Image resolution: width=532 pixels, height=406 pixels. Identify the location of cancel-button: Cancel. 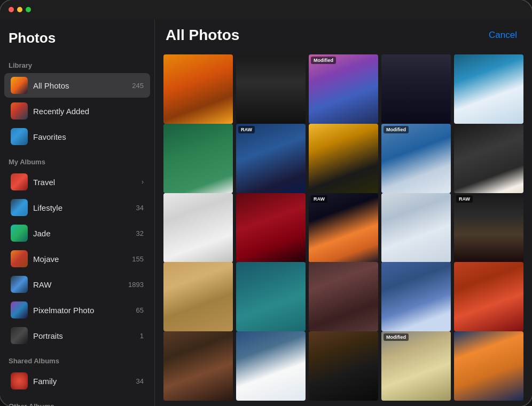
(503, 35).